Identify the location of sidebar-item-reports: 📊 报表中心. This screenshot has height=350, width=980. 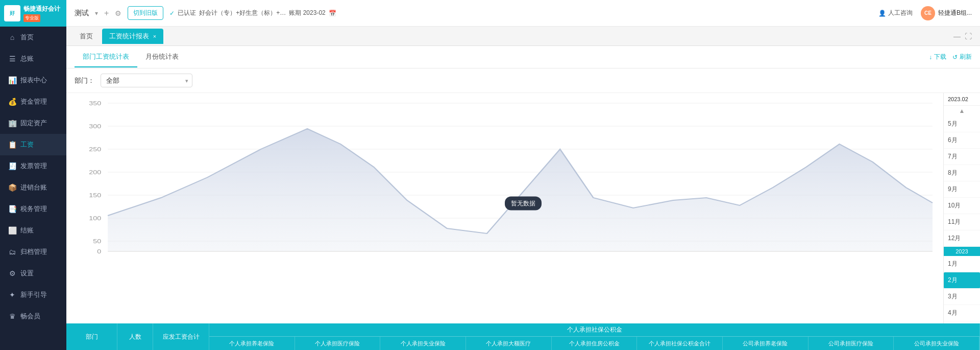
(33, 80).